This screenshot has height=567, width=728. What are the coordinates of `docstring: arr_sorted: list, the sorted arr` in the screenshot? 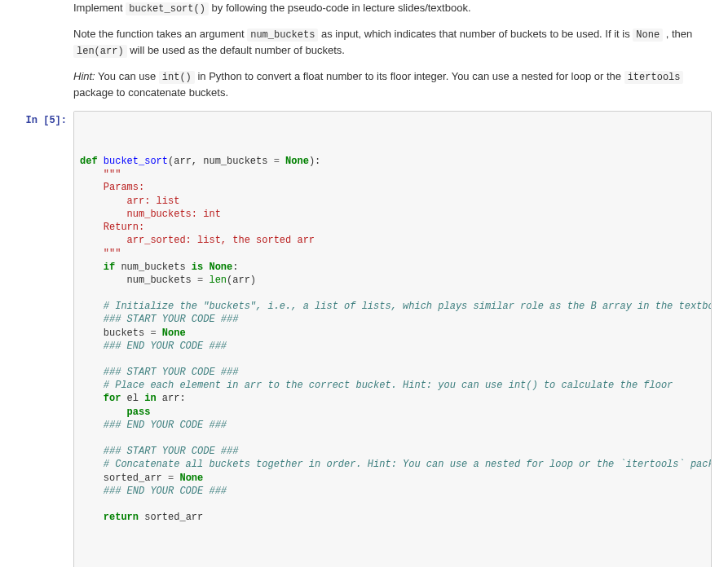 It's located at (197, 240).